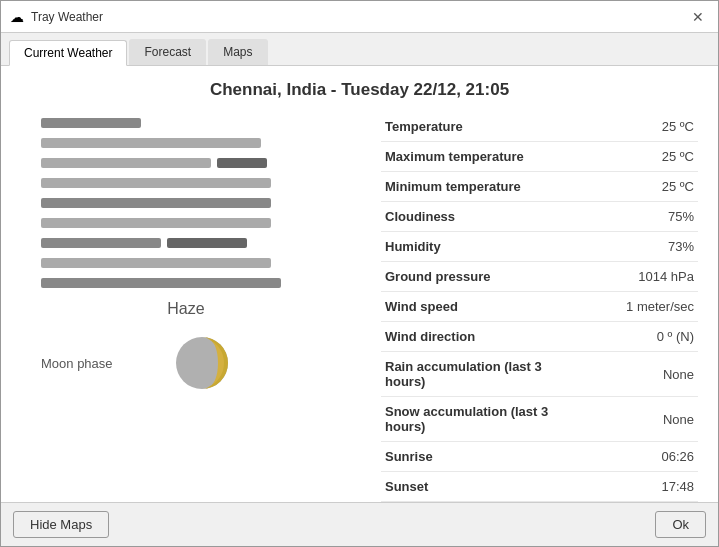 The image size is (719, 547). I want to click on moon-phase-section: Moon phase, so click(186, 363).